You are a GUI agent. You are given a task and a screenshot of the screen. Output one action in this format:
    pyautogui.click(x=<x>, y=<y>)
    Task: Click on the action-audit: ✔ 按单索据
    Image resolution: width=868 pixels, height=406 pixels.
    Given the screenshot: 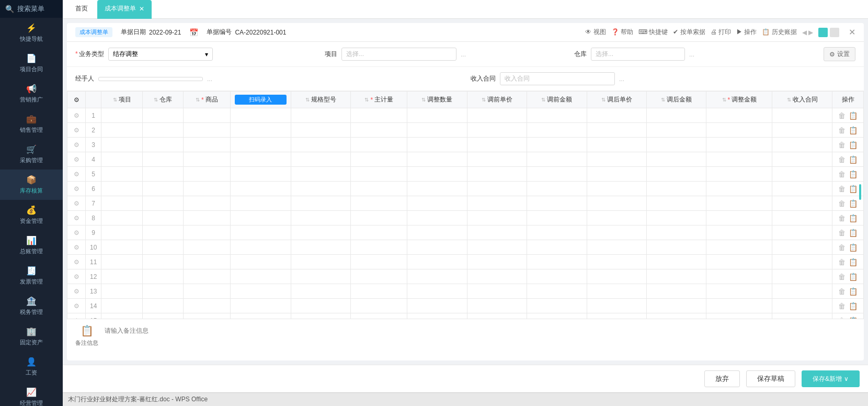 What is the action you would take?
    pyautogui.click(x=689, y=32)
    